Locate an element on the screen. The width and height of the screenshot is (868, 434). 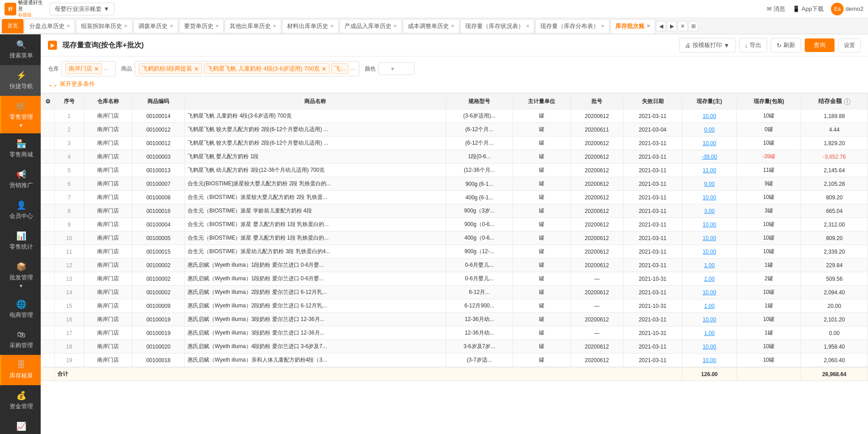
goods-more-icon: ··· is located at coordinates (353, 69).